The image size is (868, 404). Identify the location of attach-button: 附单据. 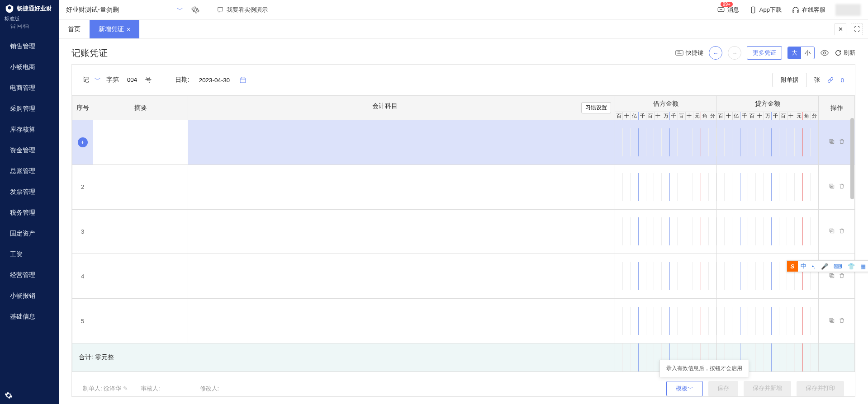
(790, 80).